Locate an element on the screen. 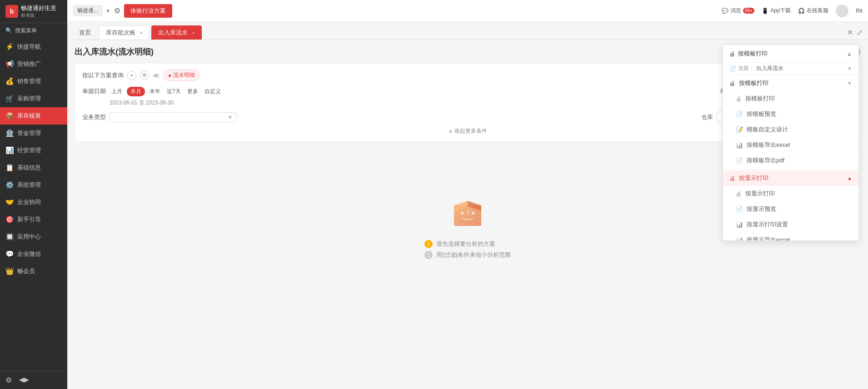 The width and height of the screenshot is (868, 389). filter-date-7days: 近7天 is located at coordinates (174, 92).